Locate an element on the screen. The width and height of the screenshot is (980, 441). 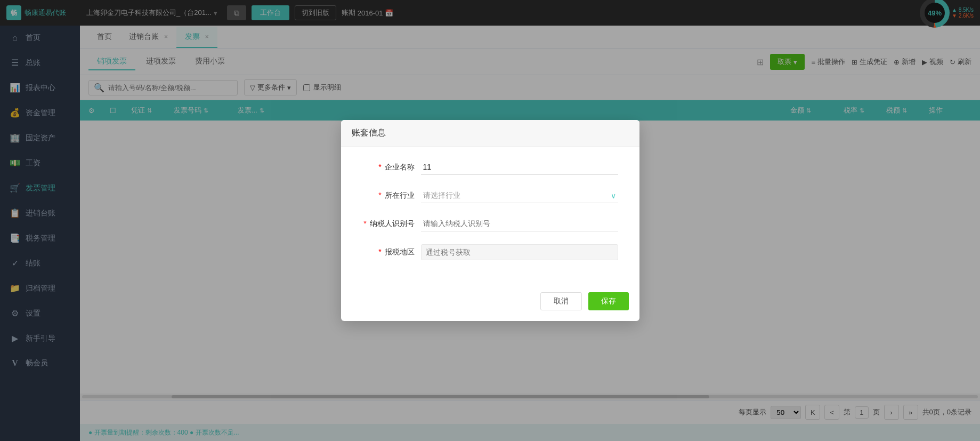
tax-id-label: * 纳税人识别号 is located at coordinates (392, 224).